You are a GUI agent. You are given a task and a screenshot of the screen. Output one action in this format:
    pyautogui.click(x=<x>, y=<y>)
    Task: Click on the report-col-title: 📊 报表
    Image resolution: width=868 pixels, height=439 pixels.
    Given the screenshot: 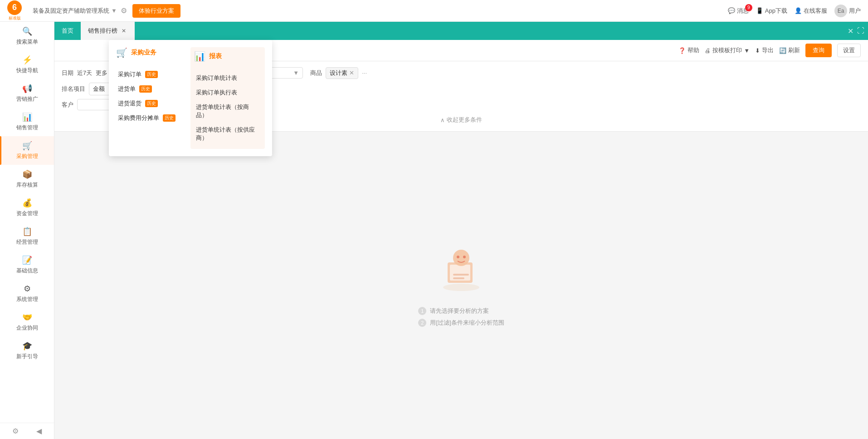 What is the action you would take?
    pyautogui.click(x=228, y=58)
    